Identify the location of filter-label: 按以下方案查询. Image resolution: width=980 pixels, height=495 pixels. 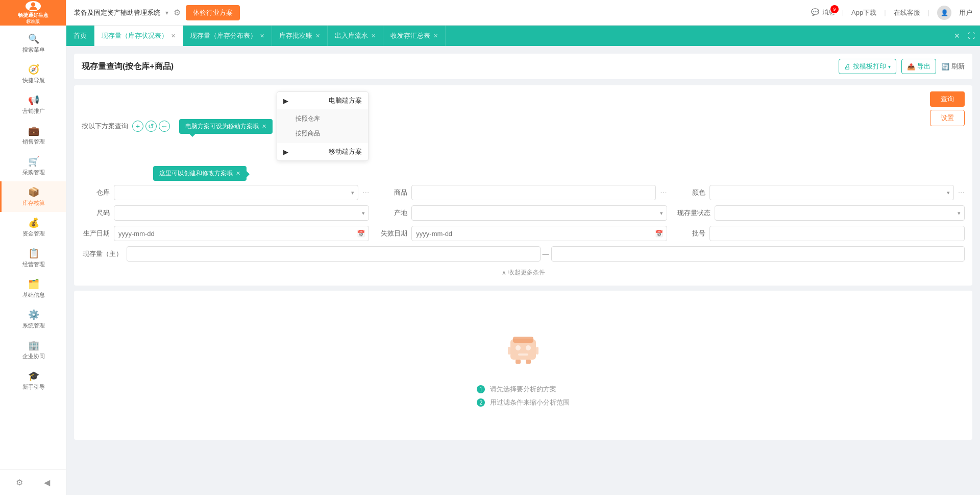
(105, 126).